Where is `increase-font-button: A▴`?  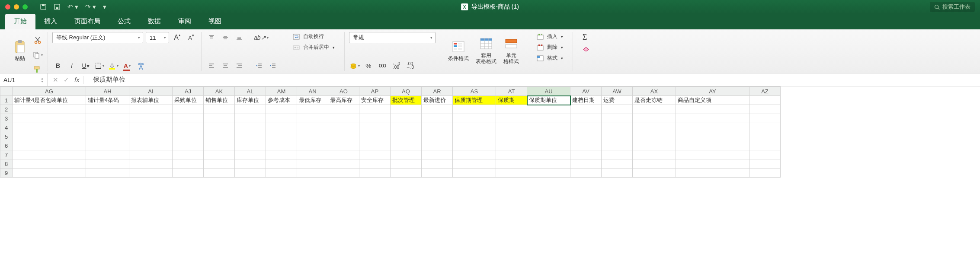 increase-font-button: A▴ is located at coordinates (177, 38).